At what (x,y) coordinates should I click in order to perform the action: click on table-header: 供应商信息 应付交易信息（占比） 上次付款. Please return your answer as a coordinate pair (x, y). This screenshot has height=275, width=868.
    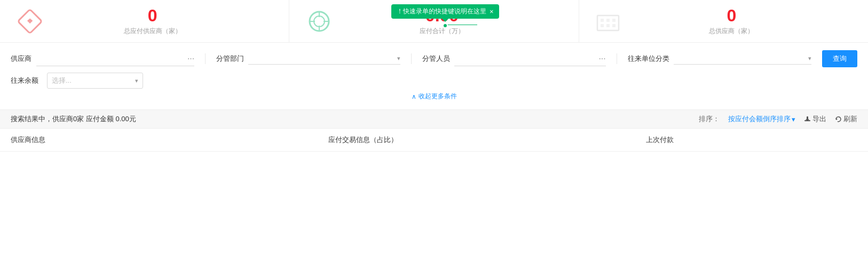
    Looking at the image, I should click on (434, 140).